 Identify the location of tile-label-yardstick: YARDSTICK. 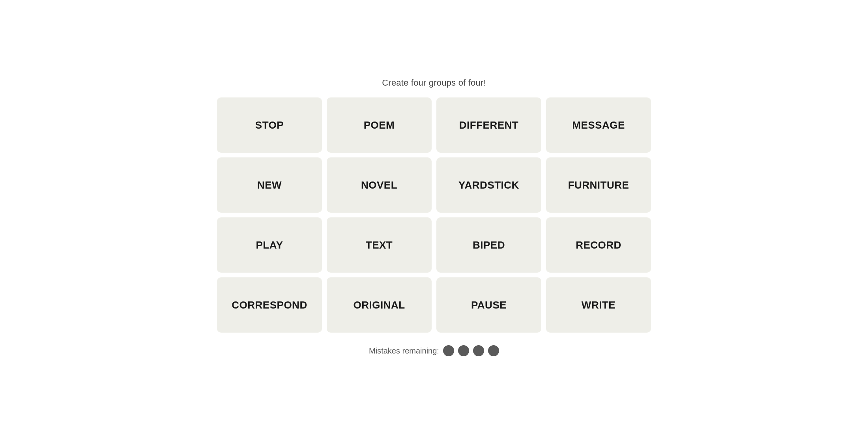
(489, 185).